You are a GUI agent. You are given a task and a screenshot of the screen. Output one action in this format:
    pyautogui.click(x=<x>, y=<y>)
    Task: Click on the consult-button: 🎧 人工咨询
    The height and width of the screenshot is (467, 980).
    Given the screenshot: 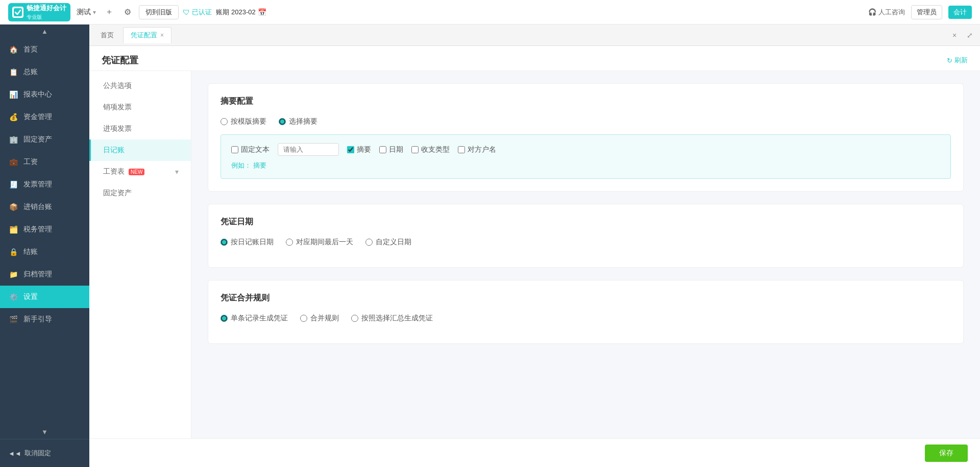 What is the action you would take?
    pyautogui.click(x=887, y=12)
    